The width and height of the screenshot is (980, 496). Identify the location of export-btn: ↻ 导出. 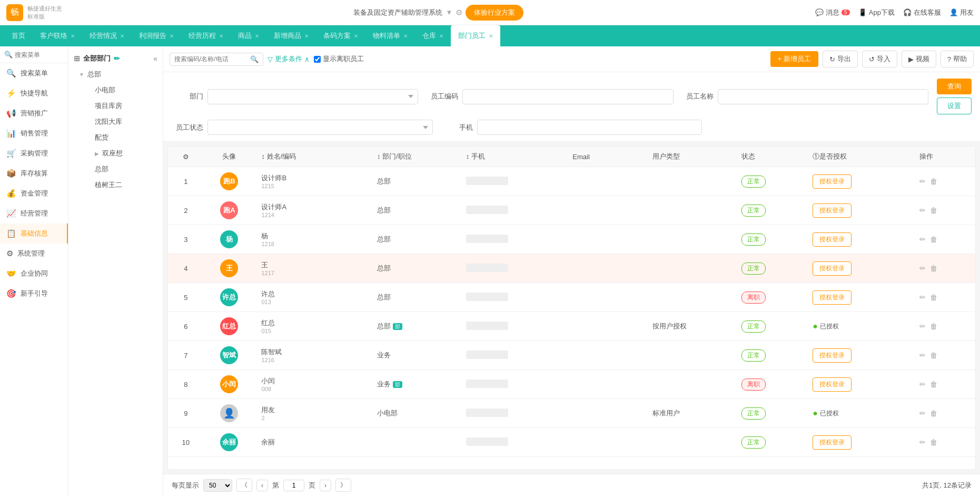
(840, 59).